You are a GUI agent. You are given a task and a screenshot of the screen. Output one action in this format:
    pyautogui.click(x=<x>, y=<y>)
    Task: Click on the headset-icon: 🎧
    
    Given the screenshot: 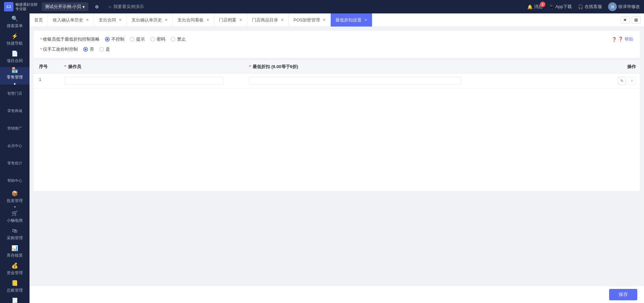 What is the action you would take?
    pyautogui.click(x=581, y=7)
    